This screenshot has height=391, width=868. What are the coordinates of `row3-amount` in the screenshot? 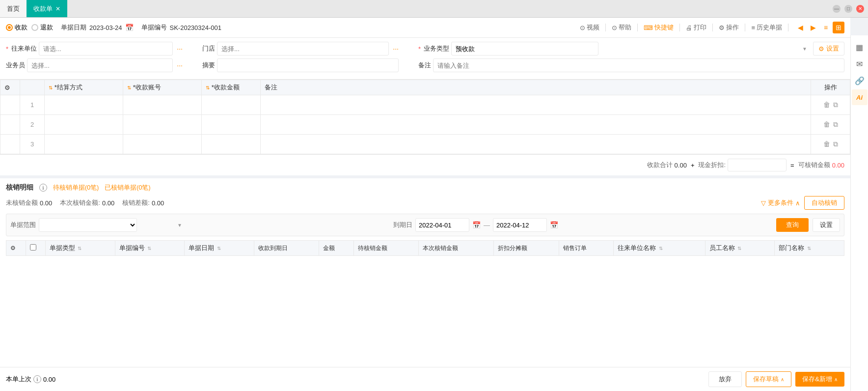 It's located at (231, 144).